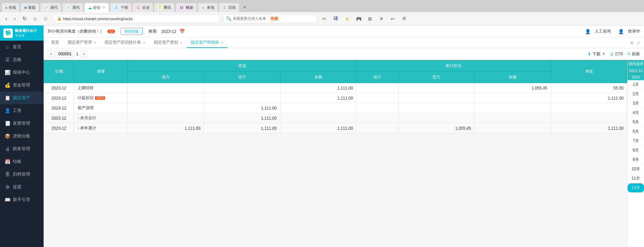 The height and width of the screenshot is (247, 644). I want to click on period-value: 2023-12, so click(169, 32).